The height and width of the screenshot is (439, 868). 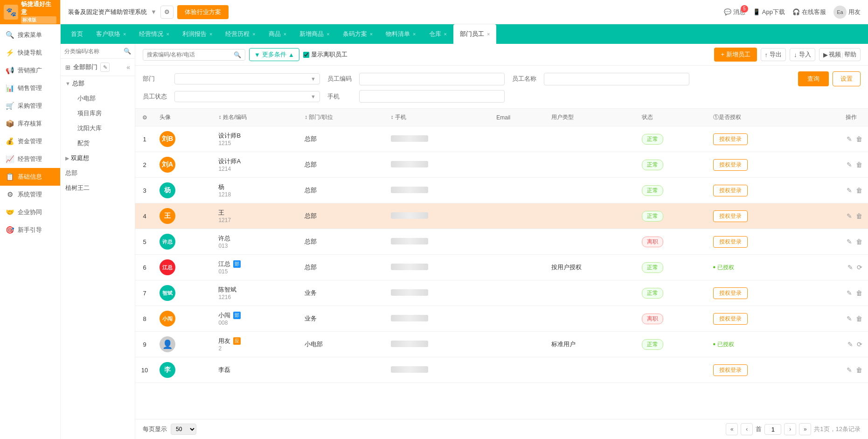 What do you see at coordinates (769, 12) in the screenshot?
I see `app-download-button: 📱 App下载` at bounding box center [769, 12].